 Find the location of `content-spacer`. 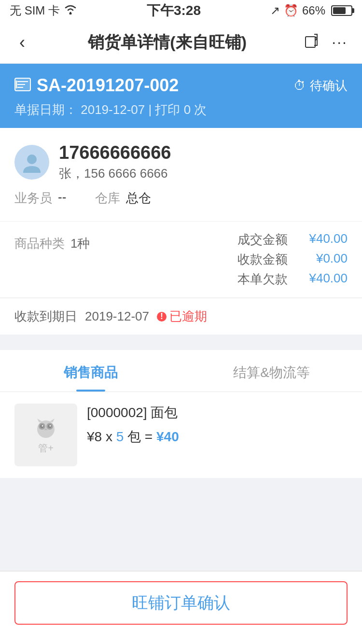

content-spacer is located at coordinates (181, 521).